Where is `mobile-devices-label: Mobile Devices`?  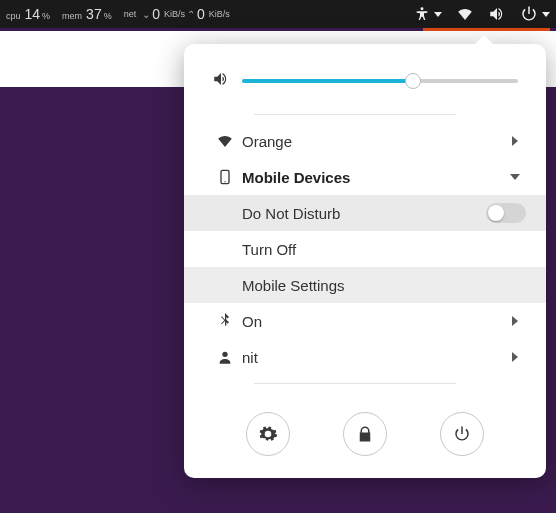
mobile-devices-label: Mobile Devices is located at coordinates (373, 178).